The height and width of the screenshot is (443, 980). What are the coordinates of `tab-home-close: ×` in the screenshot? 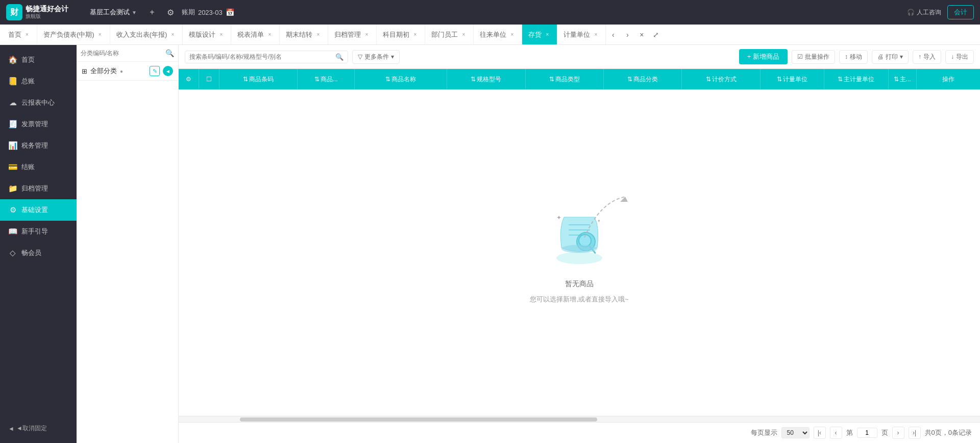 It's located at (27, 35).